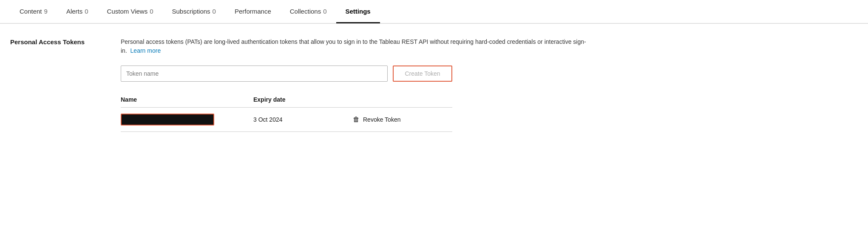 This screenshot has width=868, height=251. I want to click on tab-settings: Settings, so click(358, 12).